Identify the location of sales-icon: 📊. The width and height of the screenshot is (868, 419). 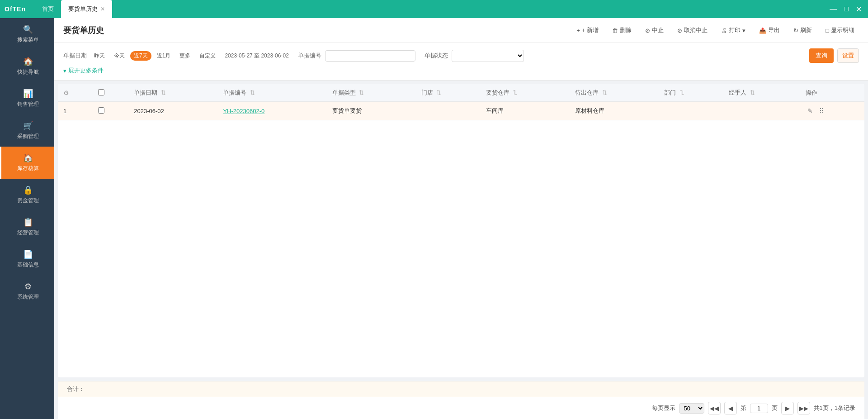
(28, 94).